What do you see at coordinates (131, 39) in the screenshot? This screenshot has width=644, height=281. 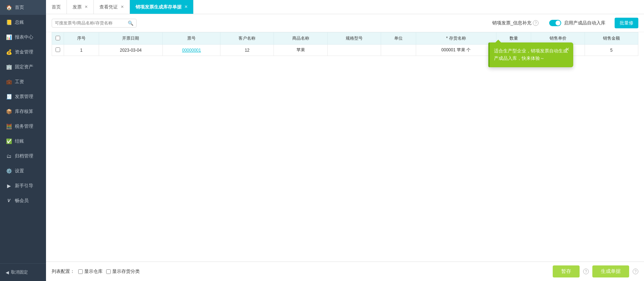 I see `th-date: 开票日期` at bounding box center [131, 39].